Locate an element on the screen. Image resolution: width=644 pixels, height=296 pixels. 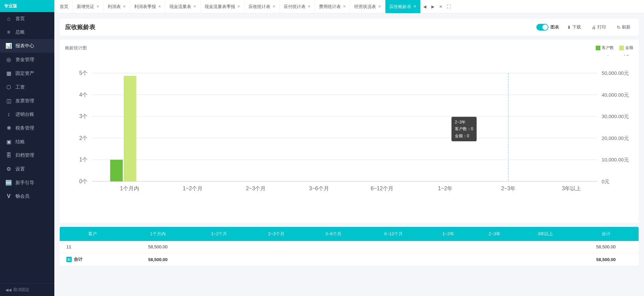
tab-payable-stat-close: ✕ is located at coordinates (309, 7).